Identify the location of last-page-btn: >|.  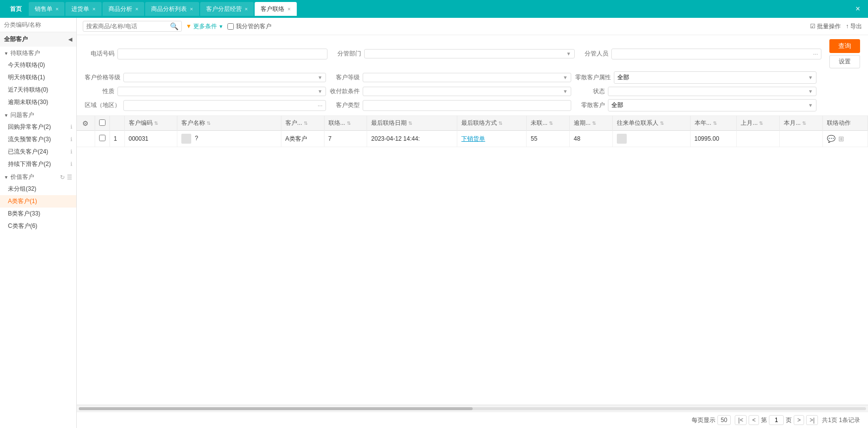
(812, 420).